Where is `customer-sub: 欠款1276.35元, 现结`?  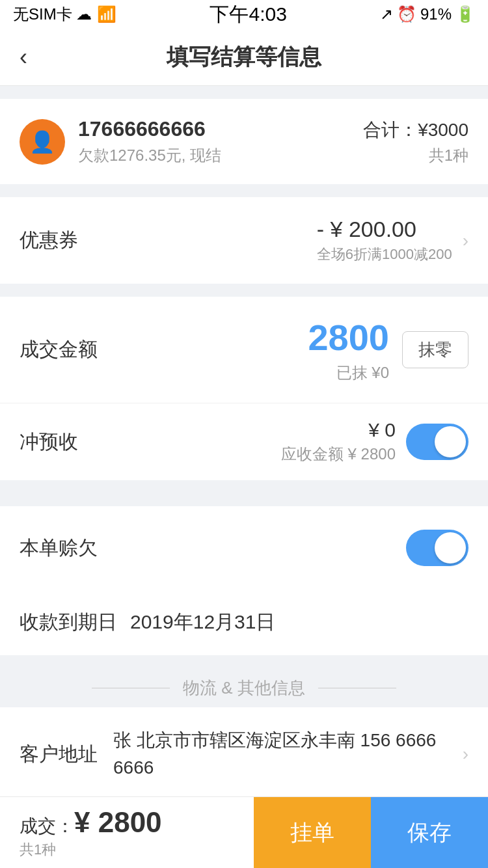 customer-sub: 欠款1276.35元, 现结 is located at coordinates (150, 156).